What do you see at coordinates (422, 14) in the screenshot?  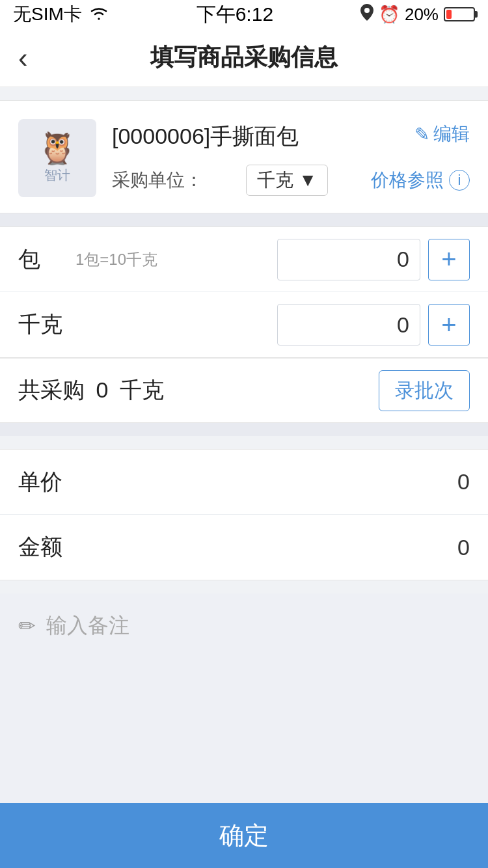 I see `battery-percent: 20%` at bounding box center [422, 14].